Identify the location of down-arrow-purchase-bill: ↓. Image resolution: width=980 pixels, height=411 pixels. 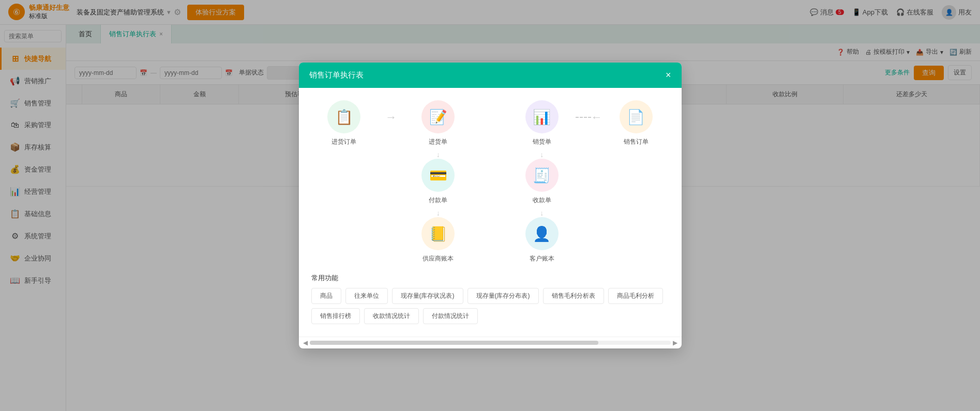
(439, 155).